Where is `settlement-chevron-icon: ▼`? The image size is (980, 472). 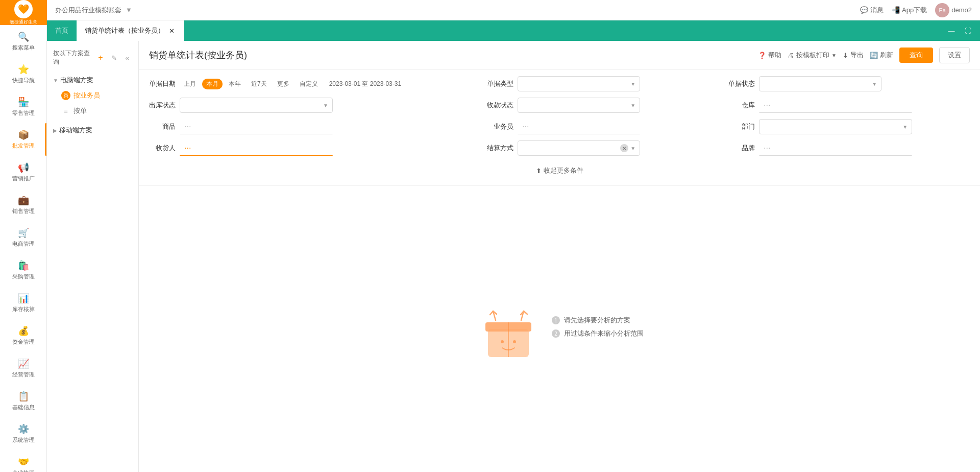 settlement-chevron-icon: ▼ is located at coordinates (633, 148).